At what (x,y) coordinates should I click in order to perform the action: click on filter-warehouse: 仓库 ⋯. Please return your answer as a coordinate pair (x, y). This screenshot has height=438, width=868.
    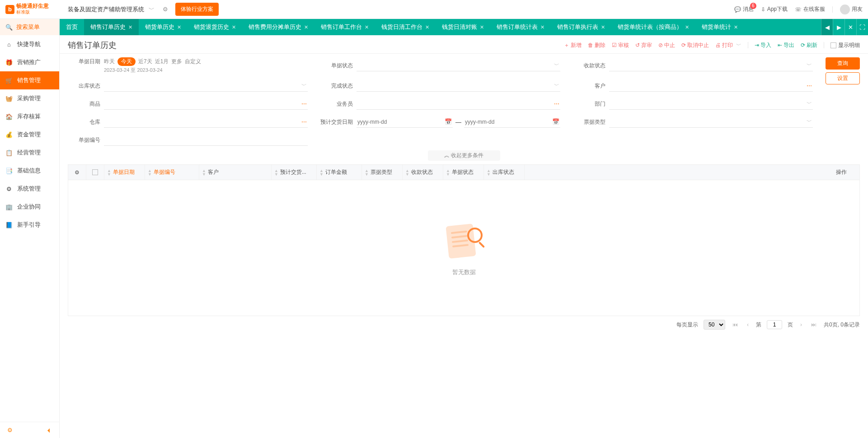
    Looking at the image, I should click on (188, 122).